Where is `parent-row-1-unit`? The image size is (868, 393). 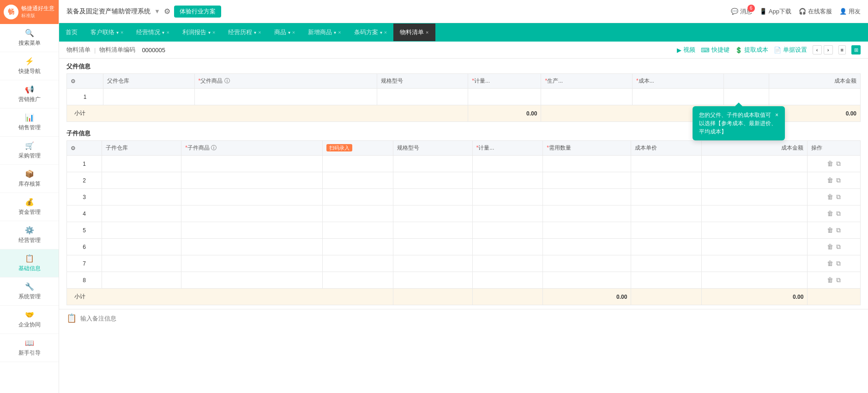 parent-row-1-unit is located at coordinates (505, 97).